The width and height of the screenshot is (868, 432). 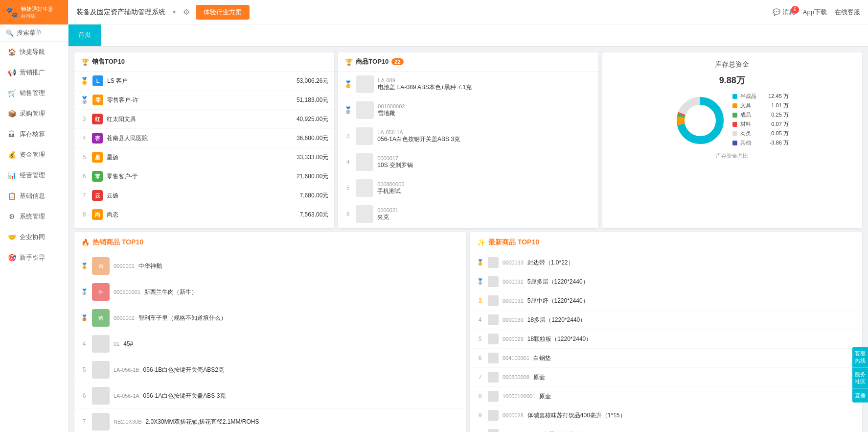 I want to click on sales-item-3: 3 红 红太阳文具 40,925.00元, so click(x=205, y=120).